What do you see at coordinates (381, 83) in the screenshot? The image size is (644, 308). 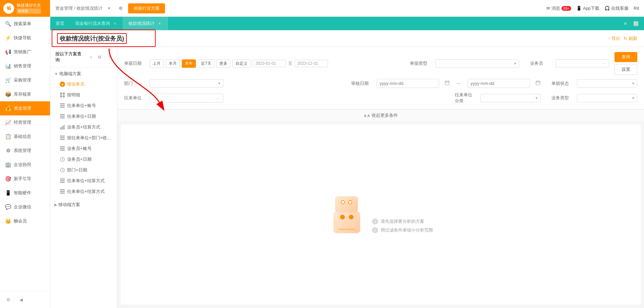 I see `filter-row-2: 部门 ▾ 审核日期 —` at bounding box center [381, 83].